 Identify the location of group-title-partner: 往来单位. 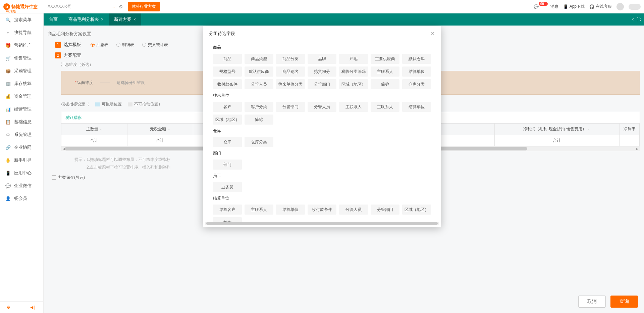
(324, 95).